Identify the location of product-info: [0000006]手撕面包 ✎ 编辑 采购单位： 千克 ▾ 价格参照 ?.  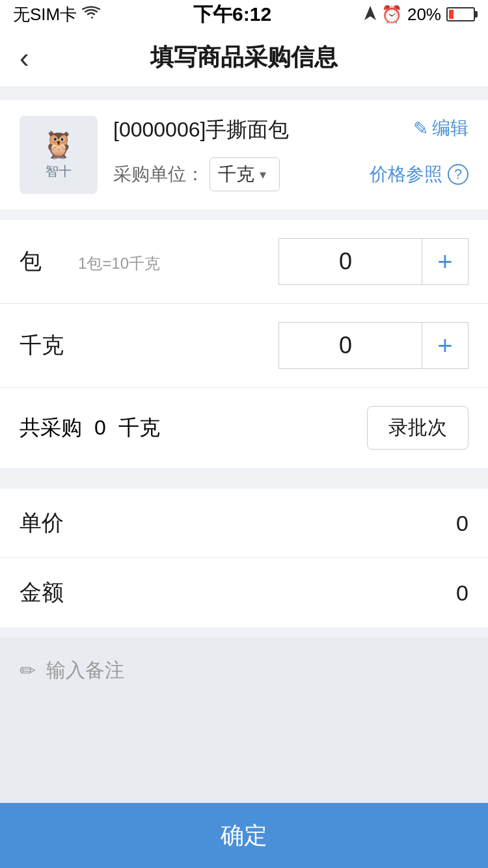
(291, 154).